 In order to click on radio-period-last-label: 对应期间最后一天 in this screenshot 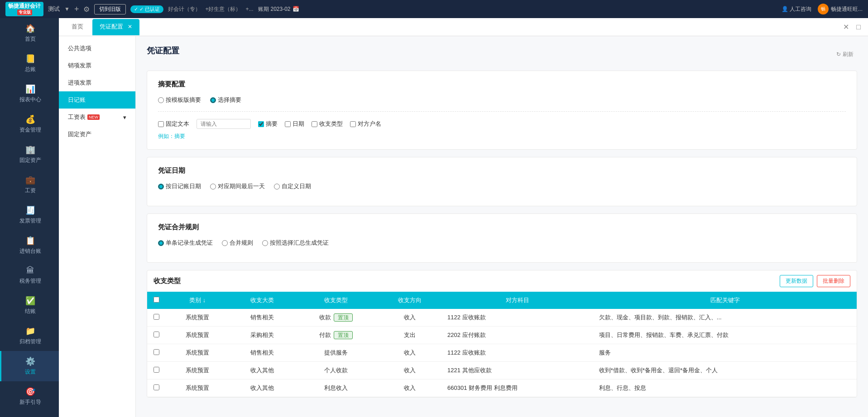, I will do `click(237, 186)`.